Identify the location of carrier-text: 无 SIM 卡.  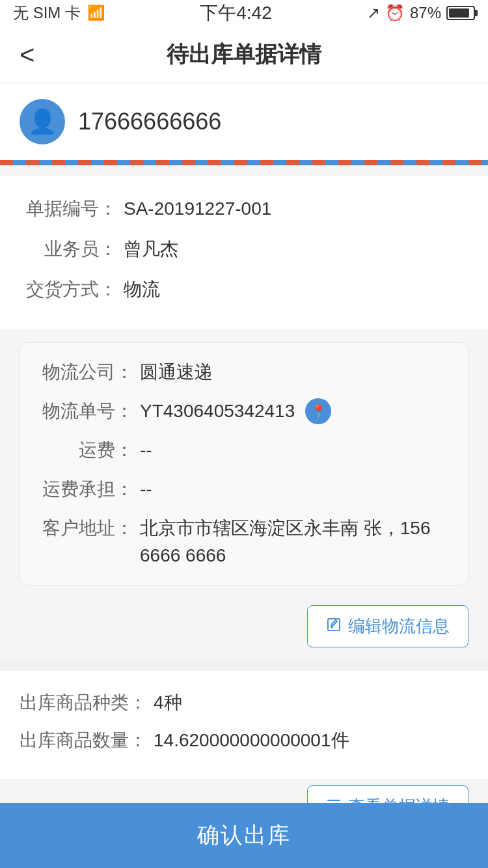
(47, 13).